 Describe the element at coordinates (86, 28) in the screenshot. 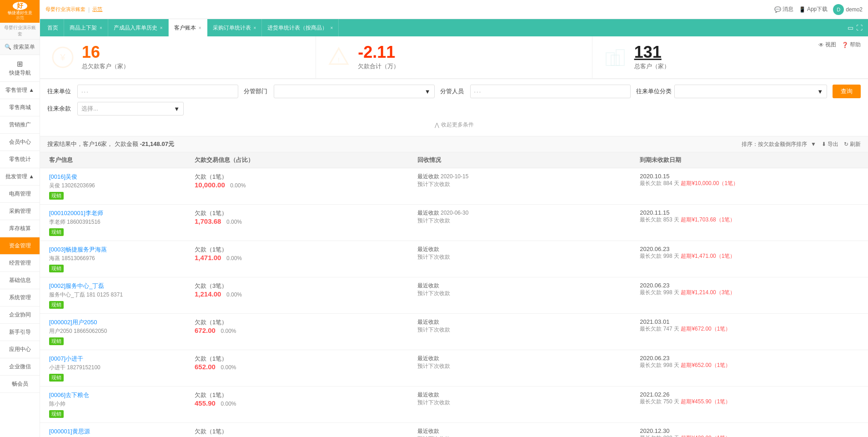

I see `tab-shangpin: 商品上下架 ×` at that location.